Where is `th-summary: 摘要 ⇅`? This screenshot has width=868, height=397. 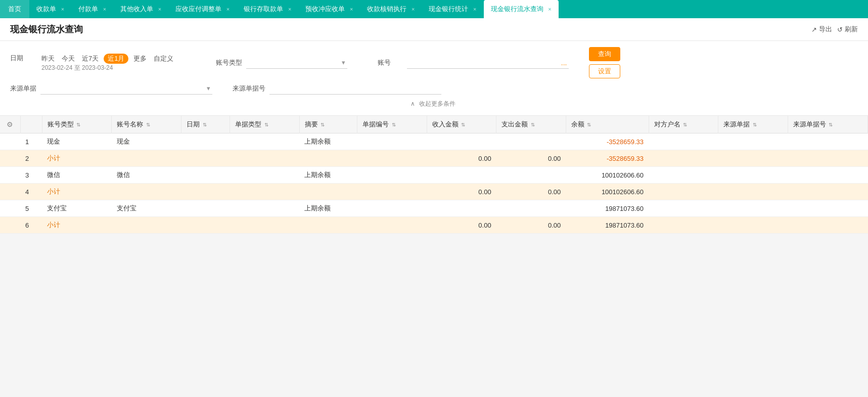
th-summary: 摘要 ⇅ is located at coordinates (328, 124).